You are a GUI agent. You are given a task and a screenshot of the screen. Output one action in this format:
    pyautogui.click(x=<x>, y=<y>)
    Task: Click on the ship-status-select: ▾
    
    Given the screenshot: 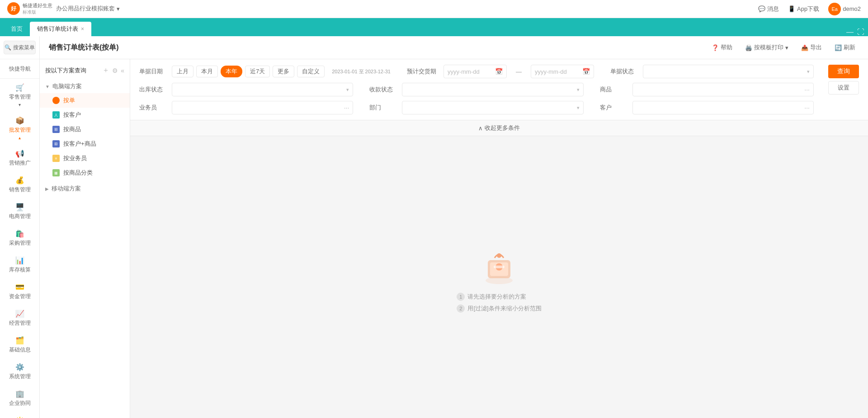 What is the action you would take?
    pyautogui.click(x=262, y=90)
    